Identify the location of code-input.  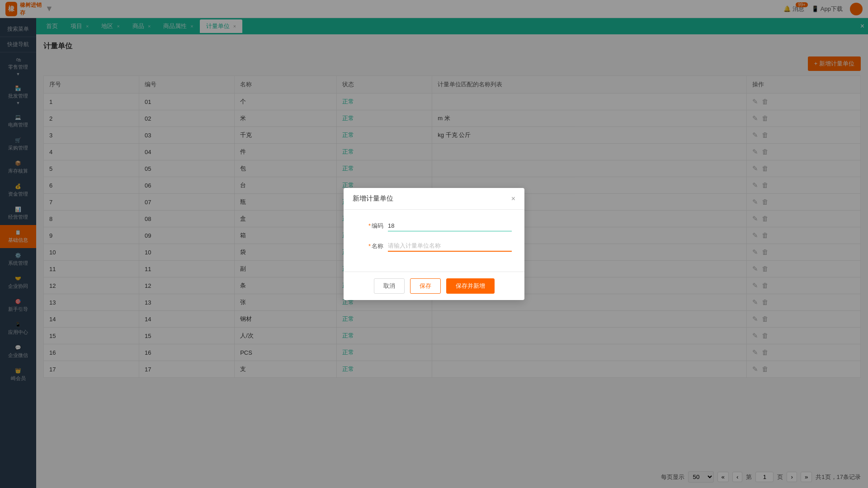
(450, 226).